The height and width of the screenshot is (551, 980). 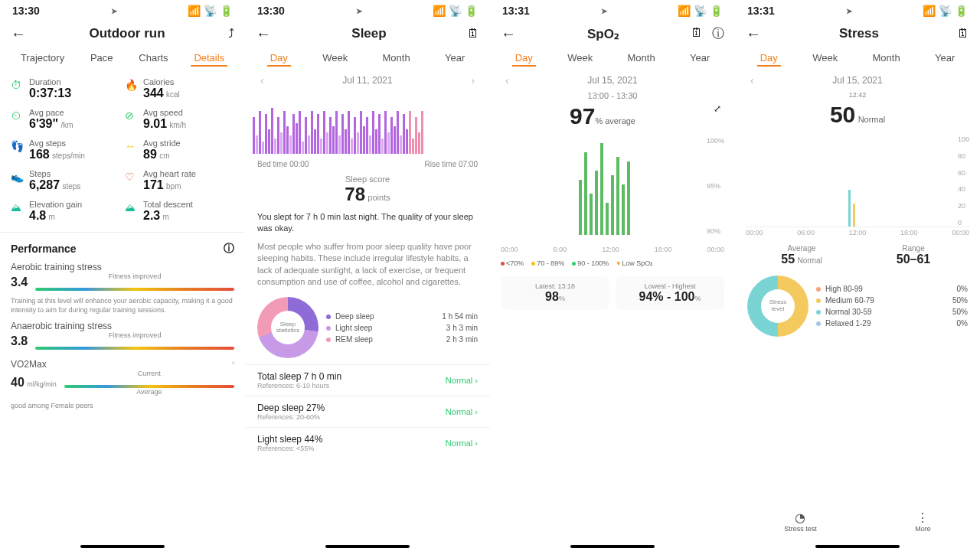 What do you see at coordinates (892, 300) in the screenshot?
I see `legend-item: Medium 60-7950%` at bounding box center [892, 300].